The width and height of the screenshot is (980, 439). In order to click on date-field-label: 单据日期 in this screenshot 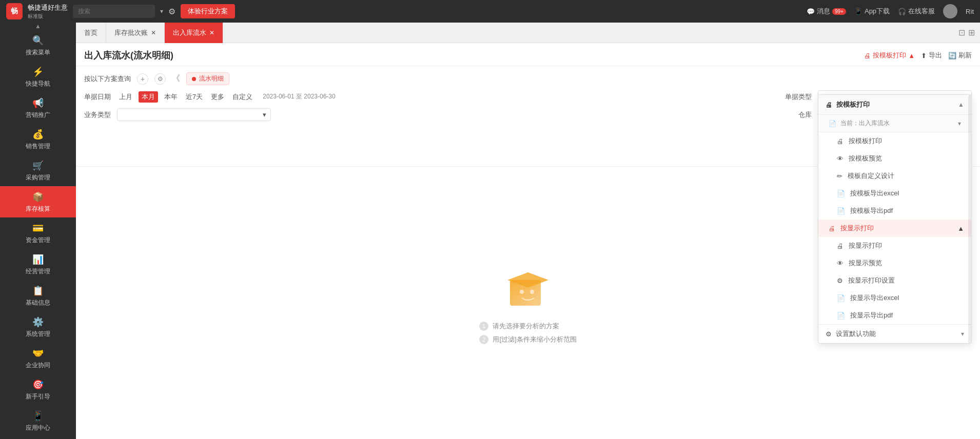, I will do `click(97, 97)`.